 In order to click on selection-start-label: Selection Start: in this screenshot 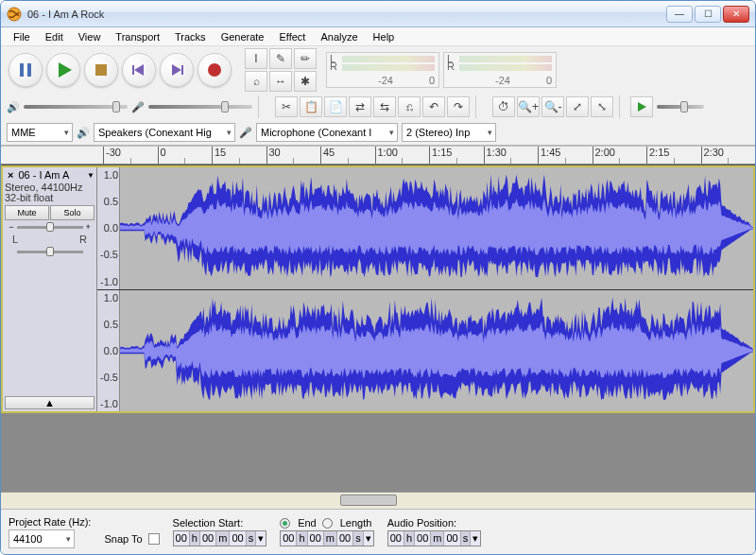, I will do `click(220, 523)`.